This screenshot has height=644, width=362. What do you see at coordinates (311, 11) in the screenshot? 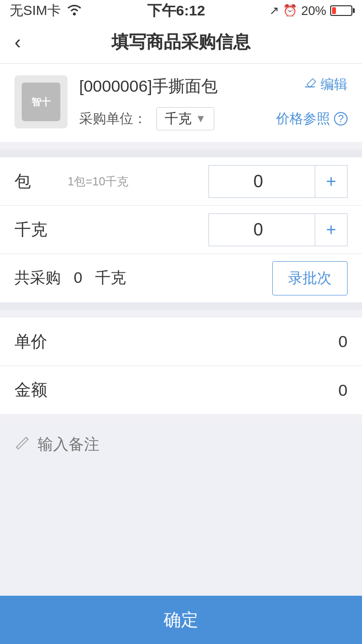
I see `status-right: ↗ ⏰ 20%` at bounding box center [311, 11].